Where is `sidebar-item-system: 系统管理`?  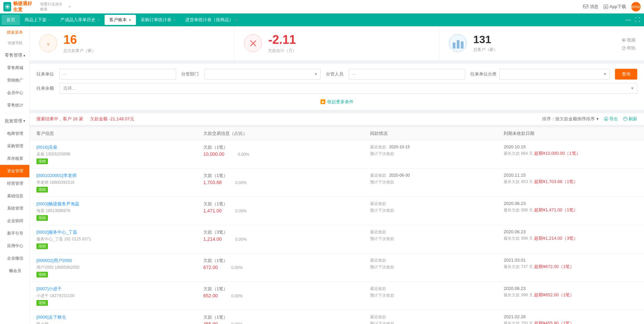 sidebar-item-system: 系统管理 is located at coordinates (15, 208).